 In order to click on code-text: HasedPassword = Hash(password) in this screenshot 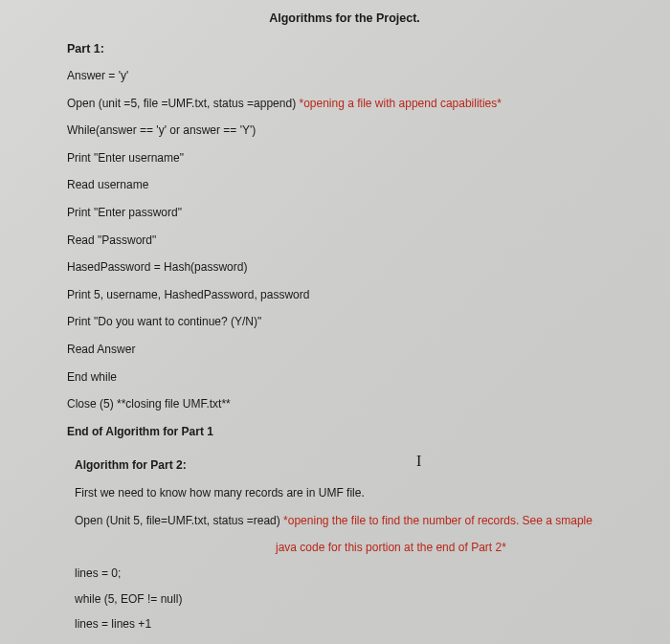, I will do `click(157, 267)`.